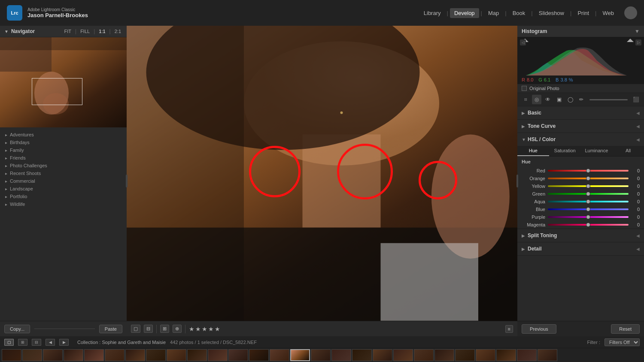 Image resolution: width=644 pixels, height=362 pixels. Describe the element at coordinates (580, 249) in the screenshot. I see `detail-section-header: ▶ Detail ◀` at that location.